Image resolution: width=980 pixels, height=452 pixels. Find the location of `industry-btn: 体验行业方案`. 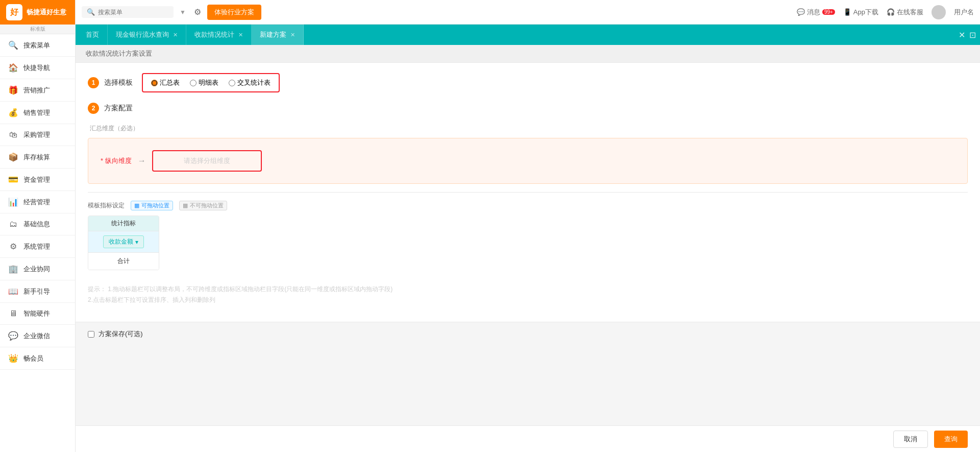

industry-btn: 体验行业方案 is located at coordinates (234, 12).